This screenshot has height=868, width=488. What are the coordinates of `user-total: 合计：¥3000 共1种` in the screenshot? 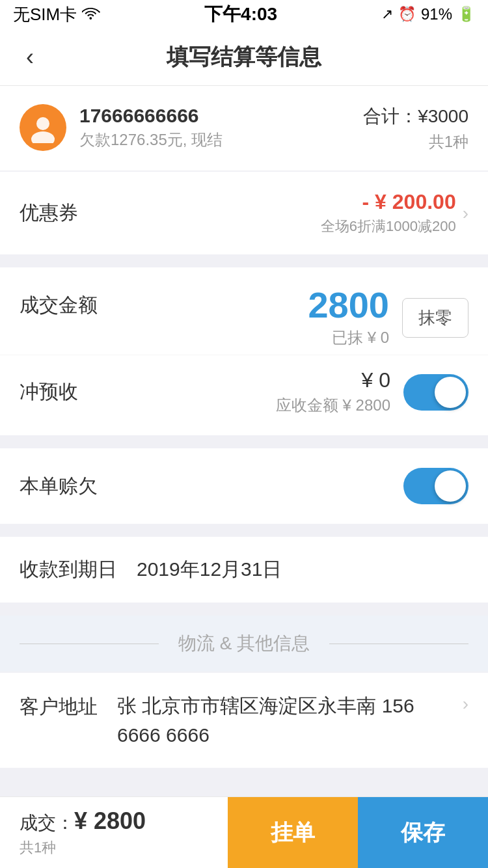 It's located at (416, 128).